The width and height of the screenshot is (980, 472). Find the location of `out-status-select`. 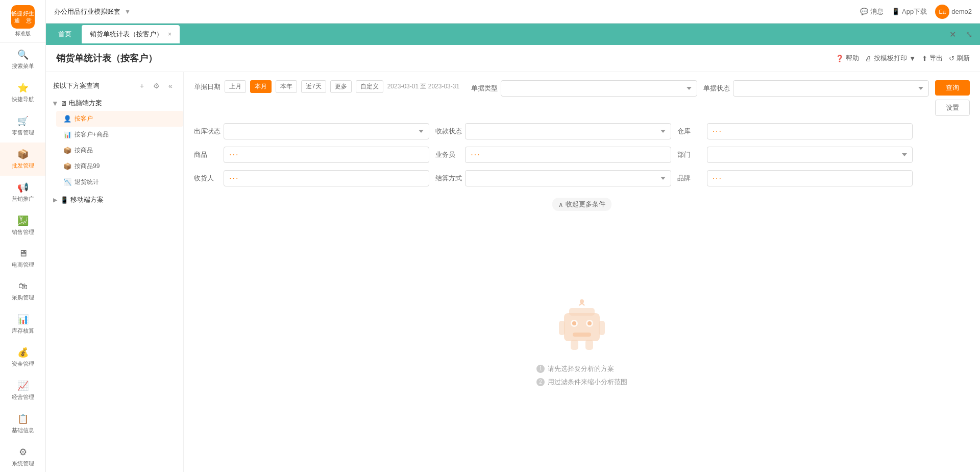

out-status-select is located at coordinates (327, 131).